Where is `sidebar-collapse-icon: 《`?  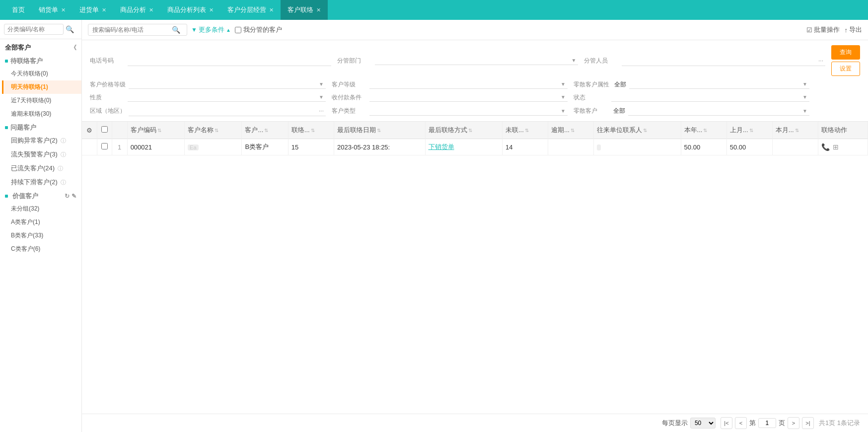 sidebar-collapse-icon: 《 is located at coordinates (73, 48).